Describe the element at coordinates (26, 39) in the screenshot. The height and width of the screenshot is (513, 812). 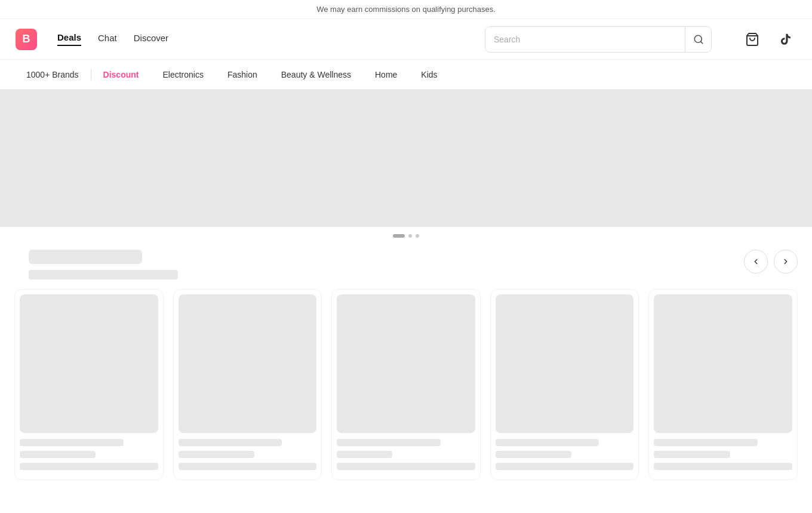
I see `logo: B` at that location.